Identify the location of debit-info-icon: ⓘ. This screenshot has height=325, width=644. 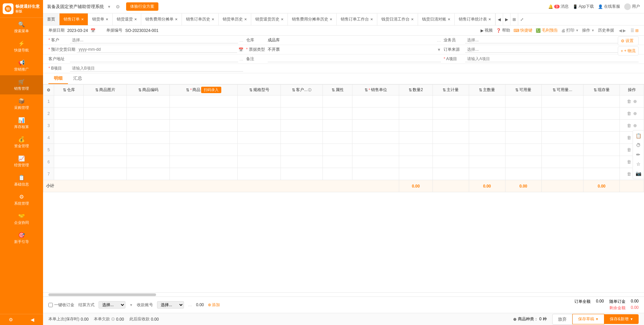
(113, 319).